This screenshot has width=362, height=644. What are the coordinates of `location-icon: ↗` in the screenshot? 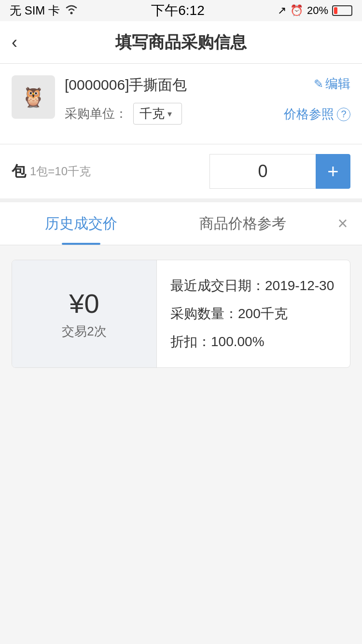 It's located at (282, 11).